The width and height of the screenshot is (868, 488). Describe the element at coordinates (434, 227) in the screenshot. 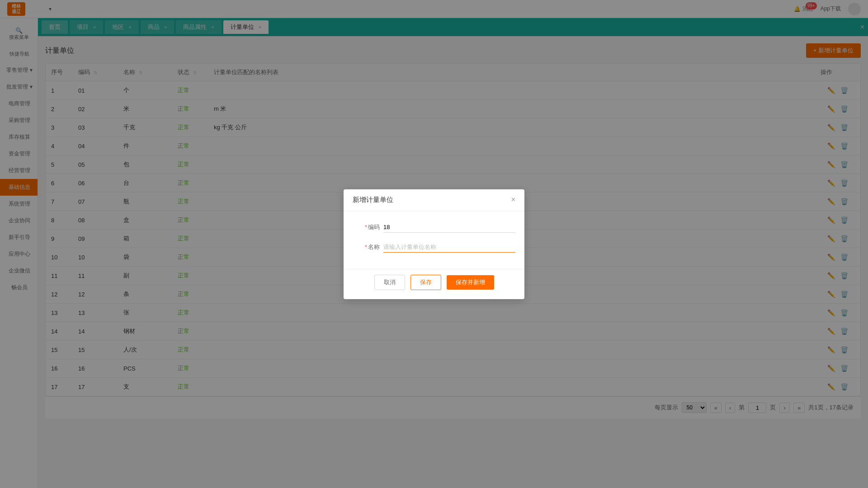

I see `form-item-code: 编码` at that location.